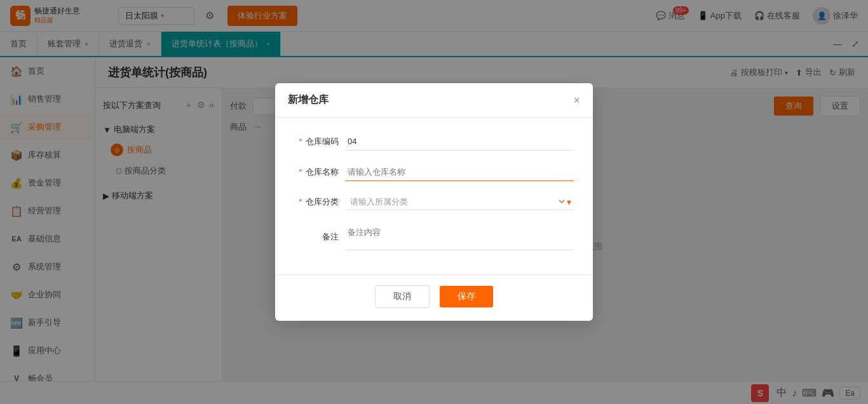  Describe the element at coordinates (434, 100) in the screenshot. I see `modal-header: 新增仓库 ×` at that location.